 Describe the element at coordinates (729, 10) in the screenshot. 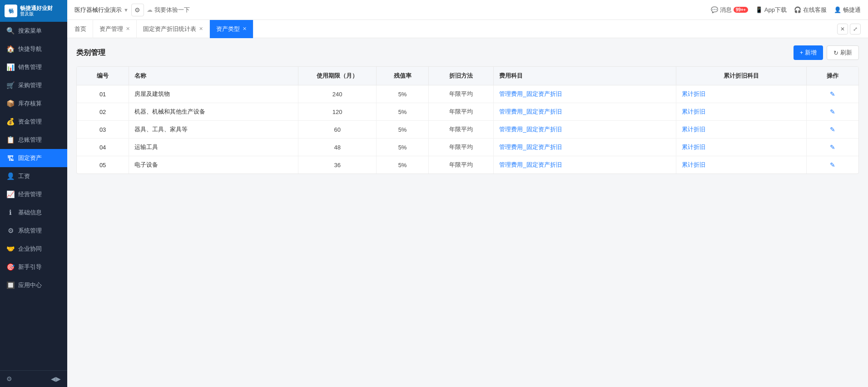

I see `message-button: 💬 消息 99++` at that location.